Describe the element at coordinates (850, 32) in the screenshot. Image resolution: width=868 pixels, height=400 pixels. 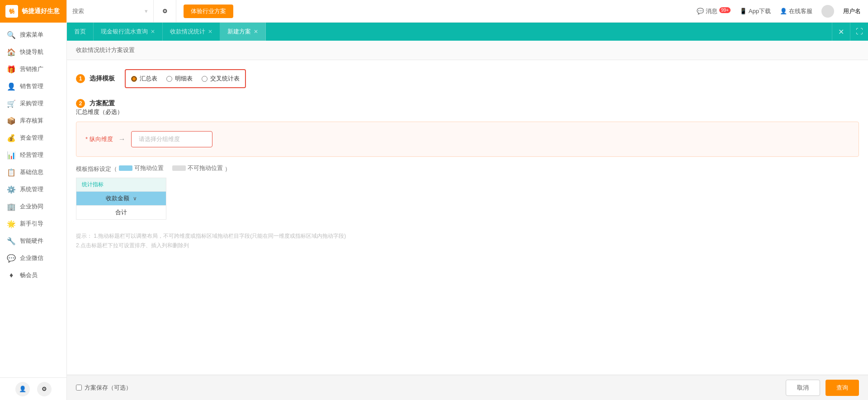
I see `tabbar-controls: ✕ ⛶` at that location.